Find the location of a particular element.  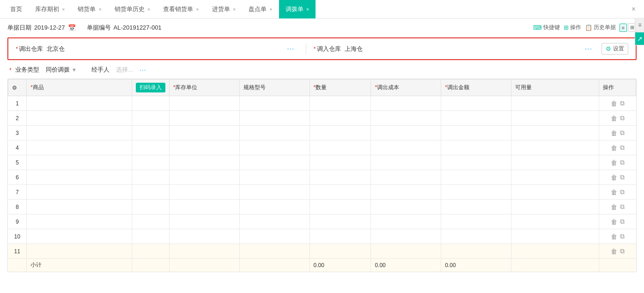

history-button: 📋 历史单据 is located at coordinates (601, 28).